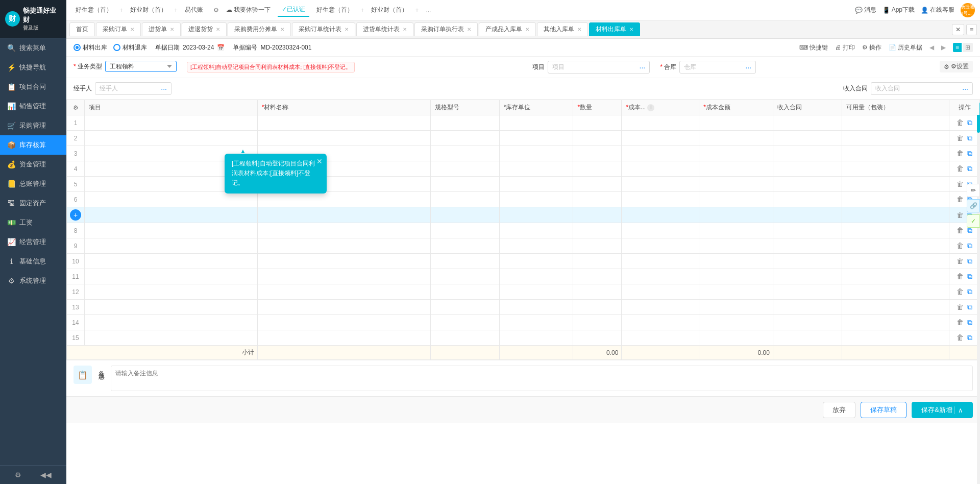 This screenshot has height=484, width=980. I want to click on tab-close-stat2: ✕, so click(405, 30).